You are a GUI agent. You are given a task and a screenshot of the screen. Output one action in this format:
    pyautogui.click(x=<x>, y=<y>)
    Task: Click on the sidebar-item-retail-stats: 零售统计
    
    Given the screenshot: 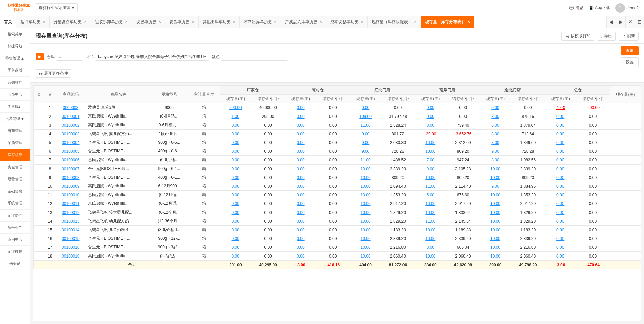 What is the action you would take?
    pyautogui.click(x=15, y=107)
    